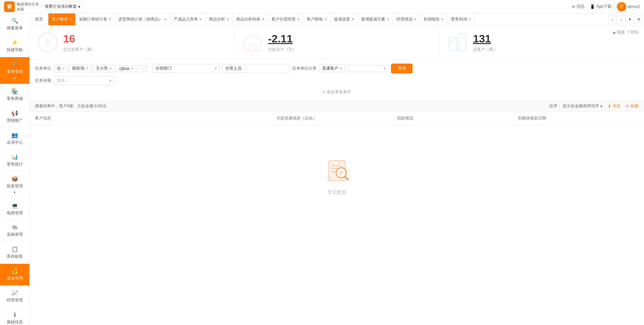  I want to click on filter-tag-close-normal: ✕, so click(341, 69).